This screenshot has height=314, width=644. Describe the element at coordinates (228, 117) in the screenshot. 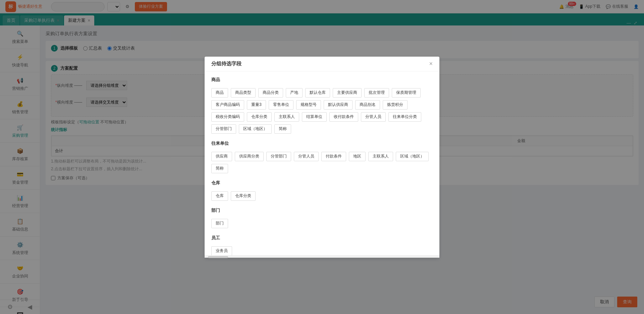

I see `field-tag-tax-code: 税收分类编码` at that location.